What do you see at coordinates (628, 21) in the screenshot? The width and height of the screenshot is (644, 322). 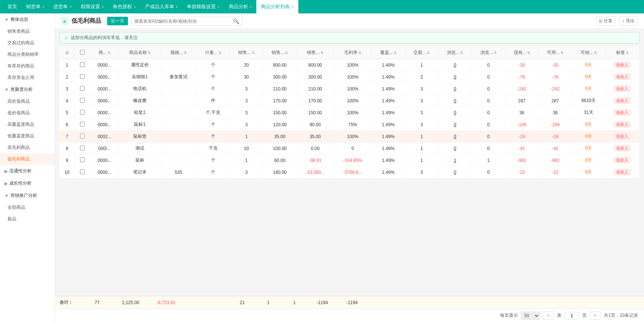 I see `export-button: ↑ 导出` at bounding box center [628, 21].